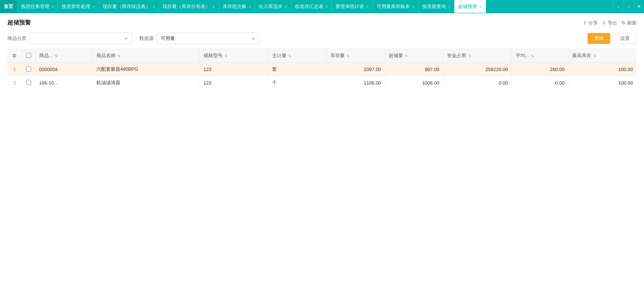 This screenshot has height=293, width=644. I want to click on category-select: ▼, so click(81, 38).